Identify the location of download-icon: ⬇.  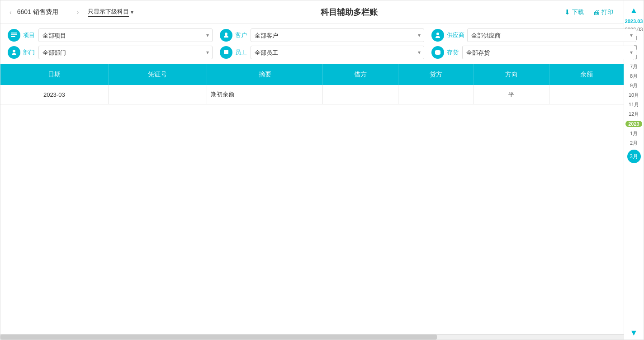
(567, 12).